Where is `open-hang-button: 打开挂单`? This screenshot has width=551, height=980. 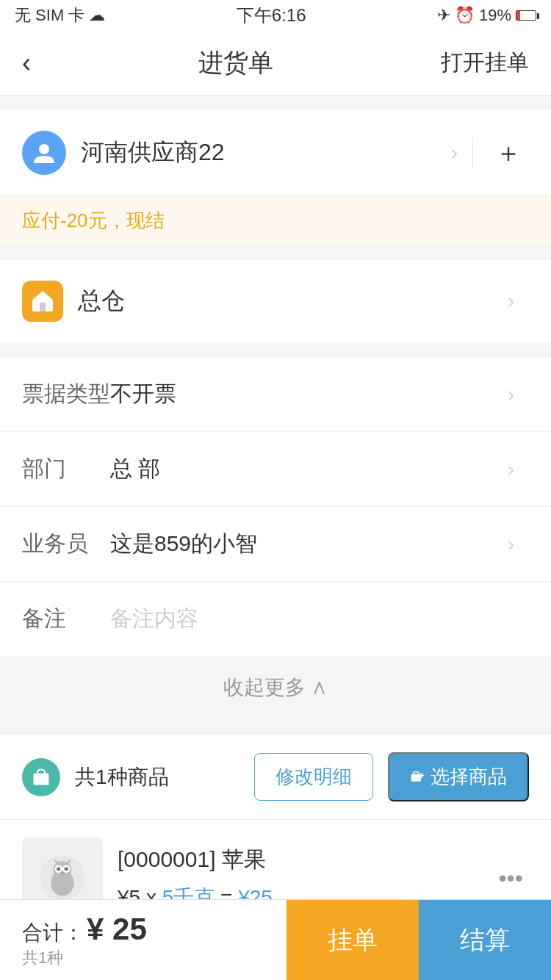 open-hang-button: 打开挂单 is located at coordinates (485, 63).